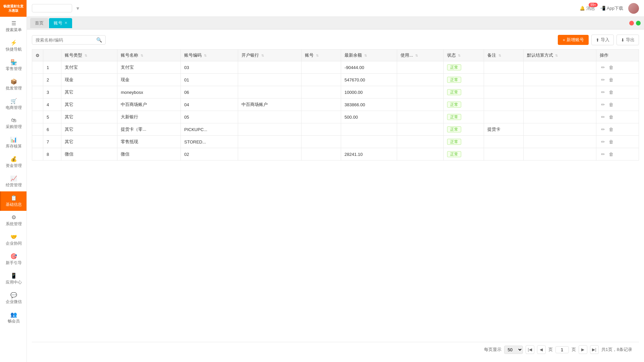 This screenshot has width=644, height=362. Describe the element at coordinates (65, 40) in the screenshot. I see `search-input` at that location.